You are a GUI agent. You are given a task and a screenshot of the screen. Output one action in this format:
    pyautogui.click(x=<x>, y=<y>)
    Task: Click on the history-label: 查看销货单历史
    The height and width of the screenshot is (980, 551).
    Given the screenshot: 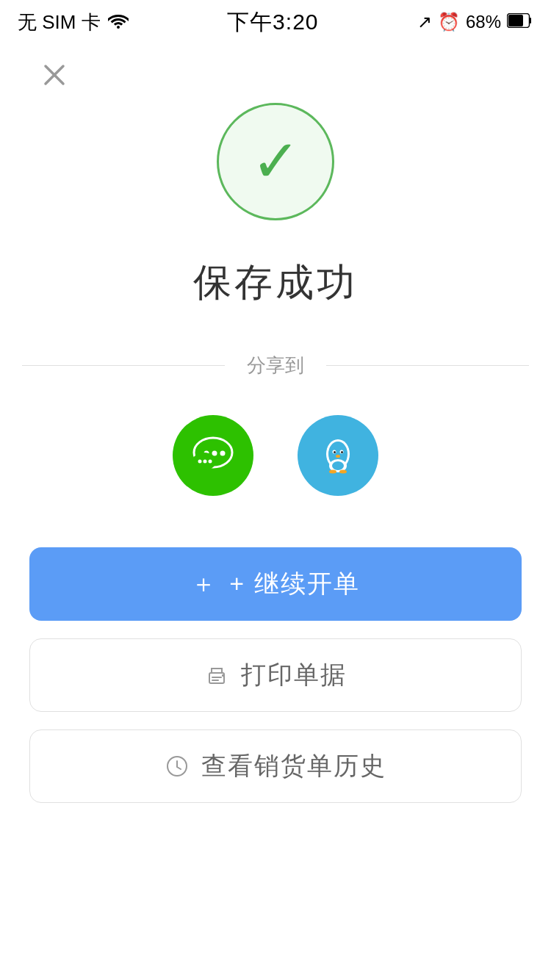 What is the action you would take?
    pyautogui.click(x=294, y=766)
    